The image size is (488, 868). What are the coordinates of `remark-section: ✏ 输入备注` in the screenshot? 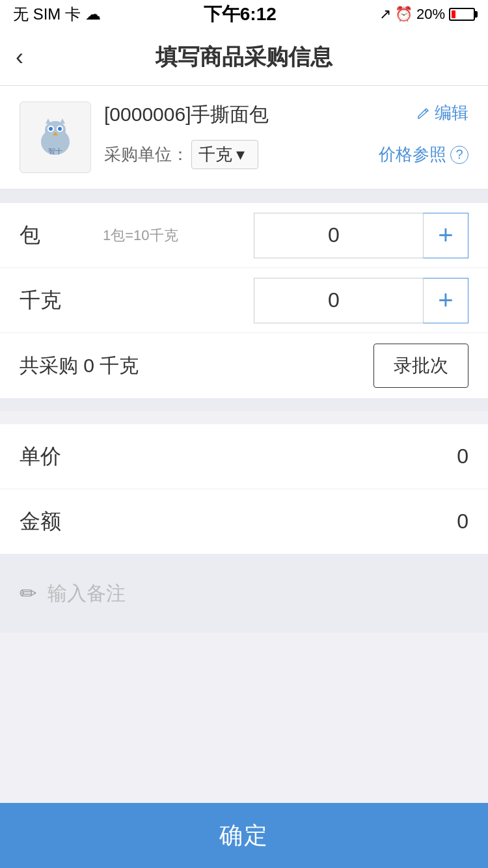 It's located at (244, 593).